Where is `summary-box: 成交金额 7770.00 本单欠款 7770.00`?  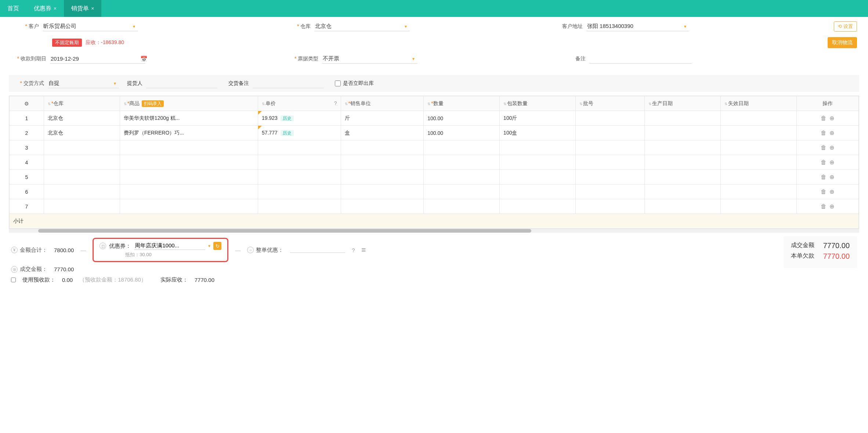 summary-box: 成交金额 7770.00 本单欠款 7770.00 is located at coordinates (820, 252).